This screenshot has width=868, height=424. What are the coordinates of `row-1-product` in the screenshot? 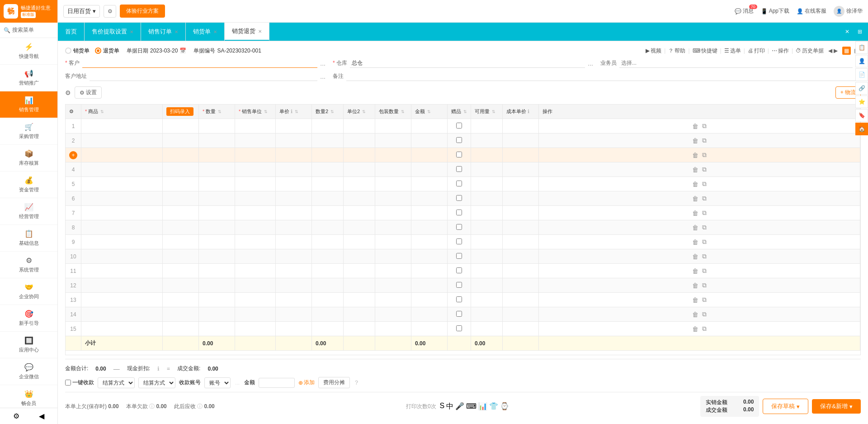 It's located at (122, 126).